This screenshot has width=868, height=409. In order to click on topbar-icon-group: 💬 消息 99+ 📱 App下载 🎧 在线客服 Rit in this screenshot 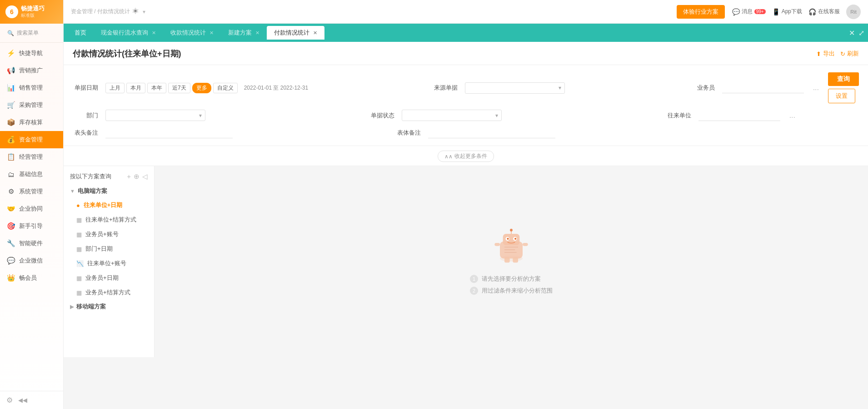, I will do `click(796, 12)`.